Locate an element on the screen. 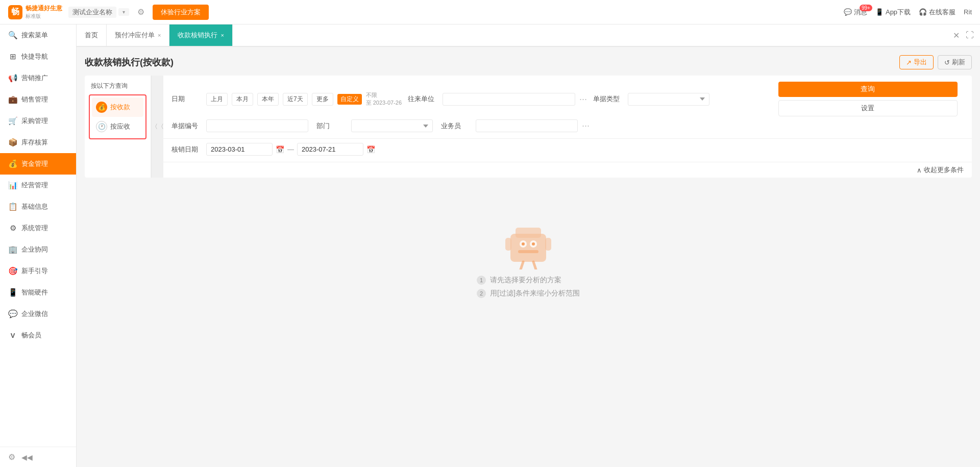 This screenshot has height=467, width=980. sidebar-item-inventory: 📦 库存核算 is located at coordinates (38, 142).